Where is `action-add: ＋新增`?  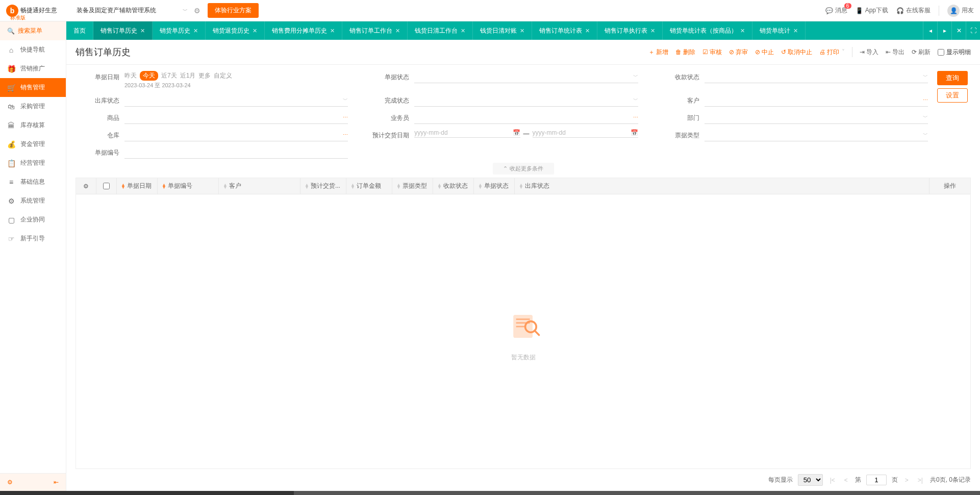 action-add: ＋新增 is located at coordinates (658, 52).